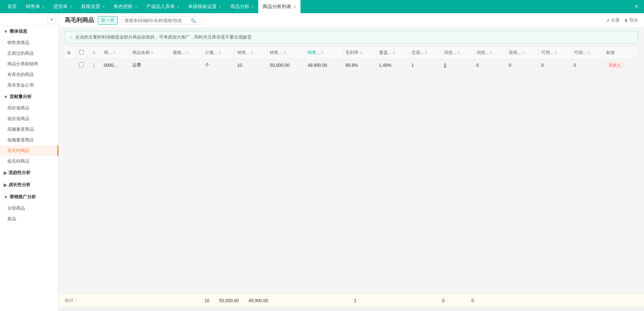 Image resolution: width=644 pixels, height=311 pixels. Describe the element at coordinates (93, 7) in the screenshot. I see `tab-permission-settings: 权限设置 ×` at that location.